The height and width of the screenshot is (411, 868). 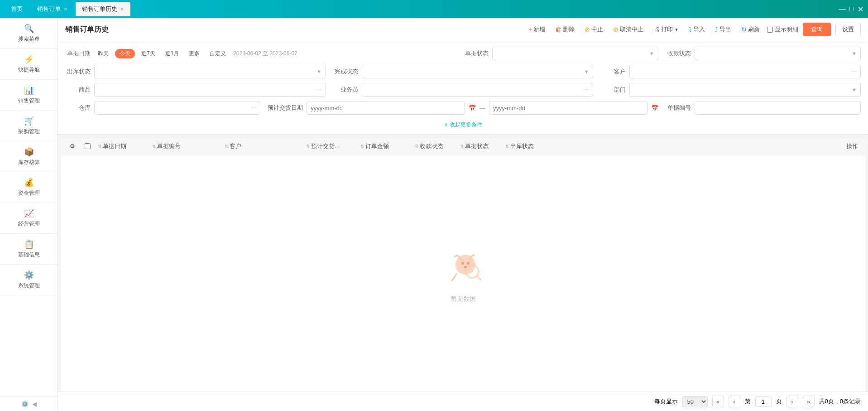 I want to click on tab-sales-history-close: ✕, so click(x=122, y=9).